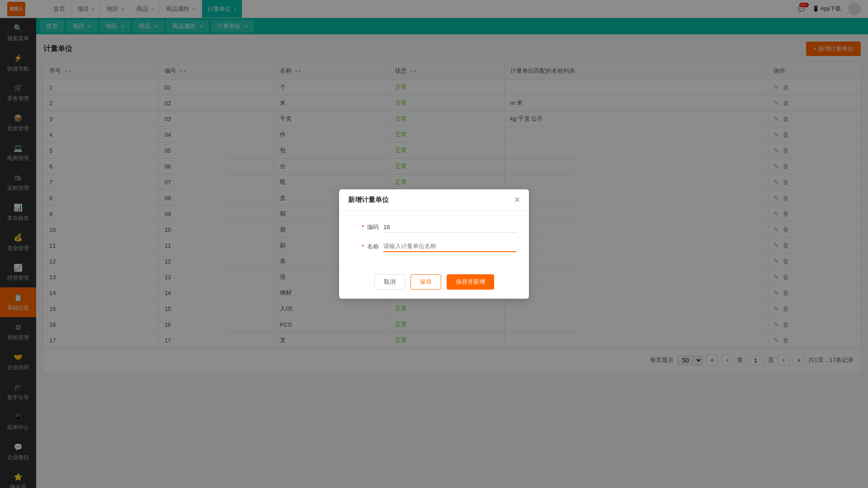  Describe the element at coordinates (365, 227) in the screenshot. I see `code-label: * 编码` at that location.